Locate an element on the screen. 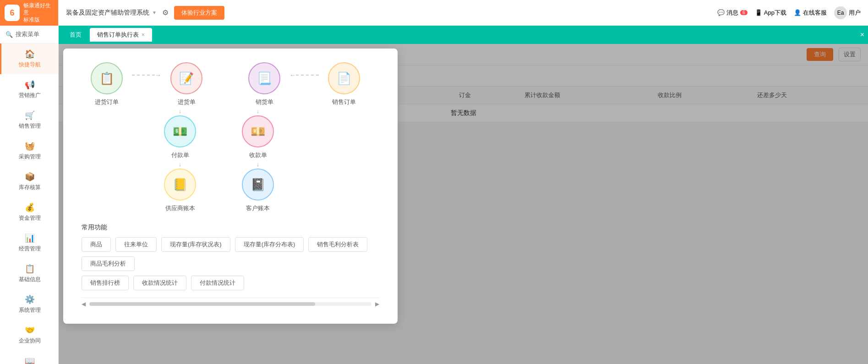  customer-account-icon: 📓 is located at coordinates (258, 185).